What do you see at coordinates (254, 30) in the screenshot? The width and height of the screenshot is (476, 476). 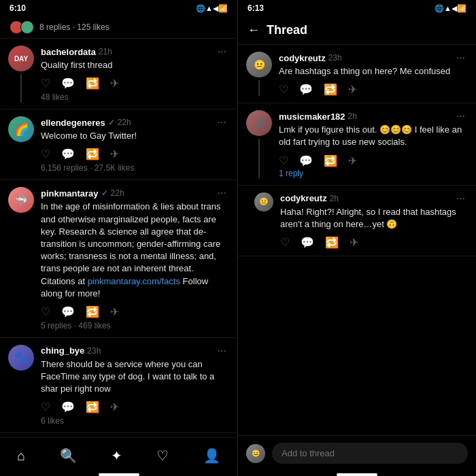 I see `back-button: ←` at bounding box center [254, 30].